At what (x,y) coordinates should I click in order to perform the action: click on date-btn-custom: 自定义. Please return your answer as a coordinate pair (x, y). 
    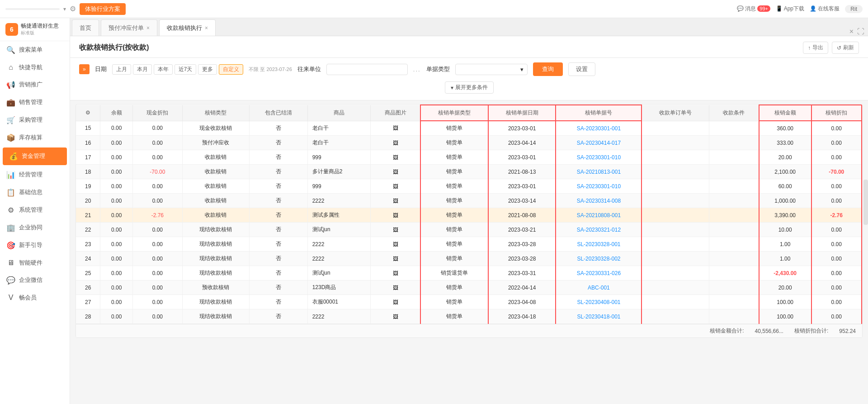
    Looking at the image, I should click on (231, 70).